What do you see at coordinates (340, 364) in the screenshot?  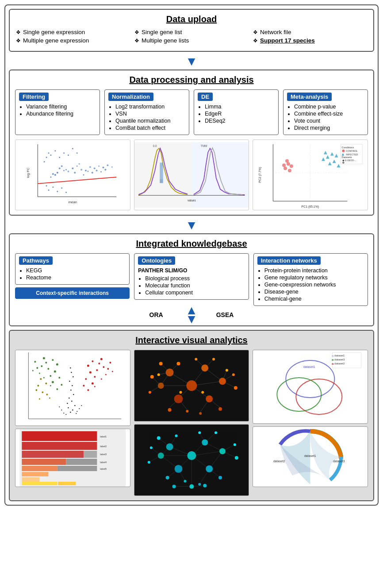 I see `svg-text: dataset2` at bounding box center [340, 364].